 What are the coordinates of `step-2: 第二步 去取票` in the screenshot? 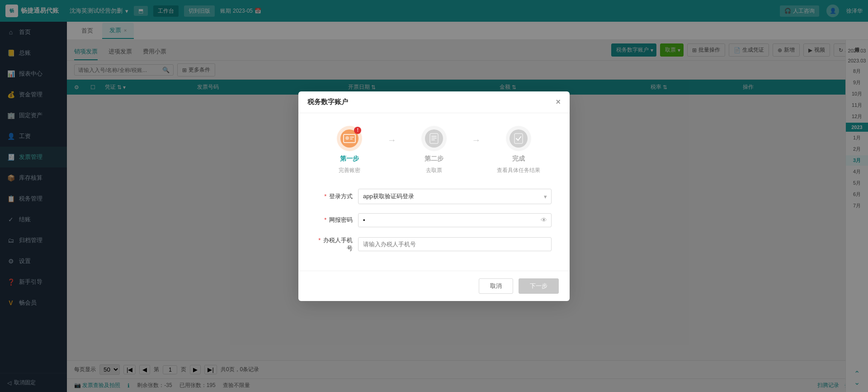 It's located at (434, 150).